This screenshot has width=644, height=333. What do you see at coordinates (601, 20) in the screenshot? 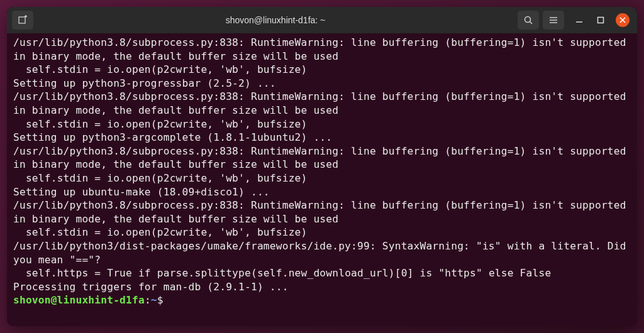
I see `window-controls` at bounding box center [601, 20].